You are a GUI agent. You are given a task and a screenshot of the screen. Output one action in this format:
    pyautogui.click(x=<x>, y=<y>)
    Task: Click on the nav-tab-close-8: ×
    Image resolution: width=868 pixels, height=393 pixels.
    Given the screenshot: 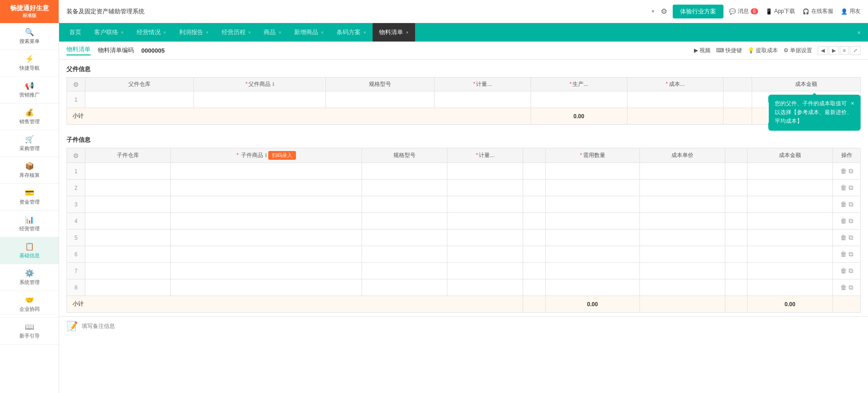 What is the action you would take?
    pyautogui.click(x=407, y=32)
    